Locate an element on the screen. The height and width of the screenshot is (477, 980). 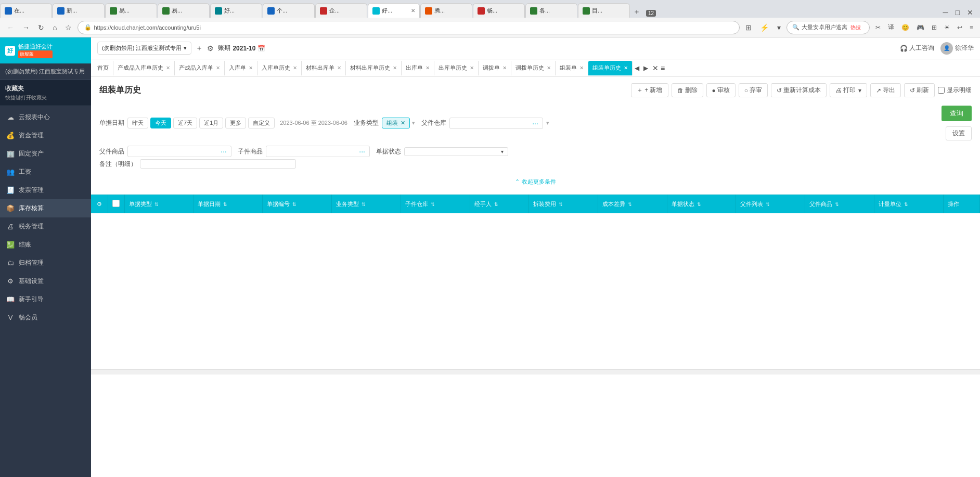
browser-tab-11: 各... is located at coordinates (551, 10).